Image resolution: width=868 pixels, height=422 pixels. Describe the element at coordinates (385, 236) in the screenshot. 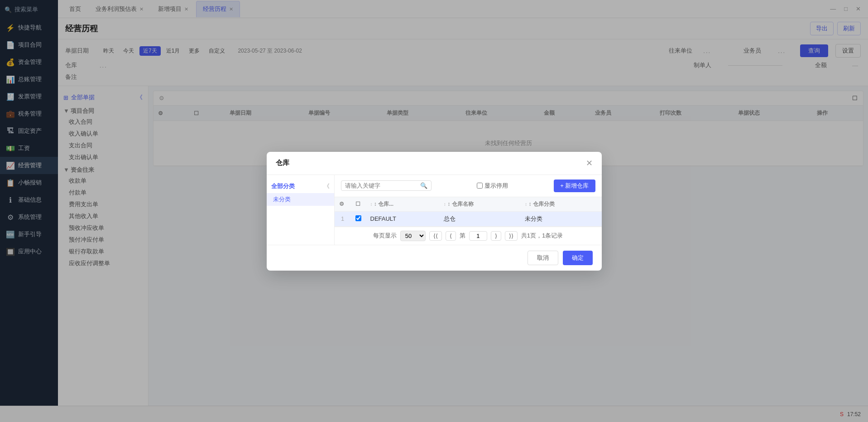

I see `dialog-per-page-label: 每页显示` at that location.